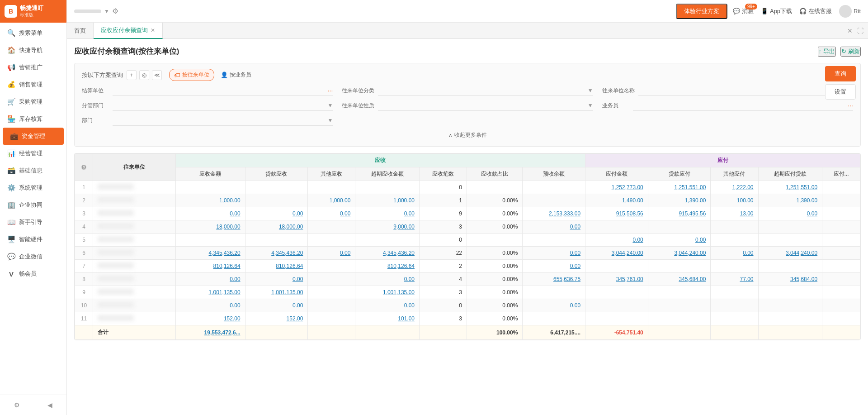 The width and height of the screenshot is (868, 415). What do you see at coordinates (734, 253) in the screenshot?
I see `cell-other_ap: 0.00` at bounding box center [734, 253].